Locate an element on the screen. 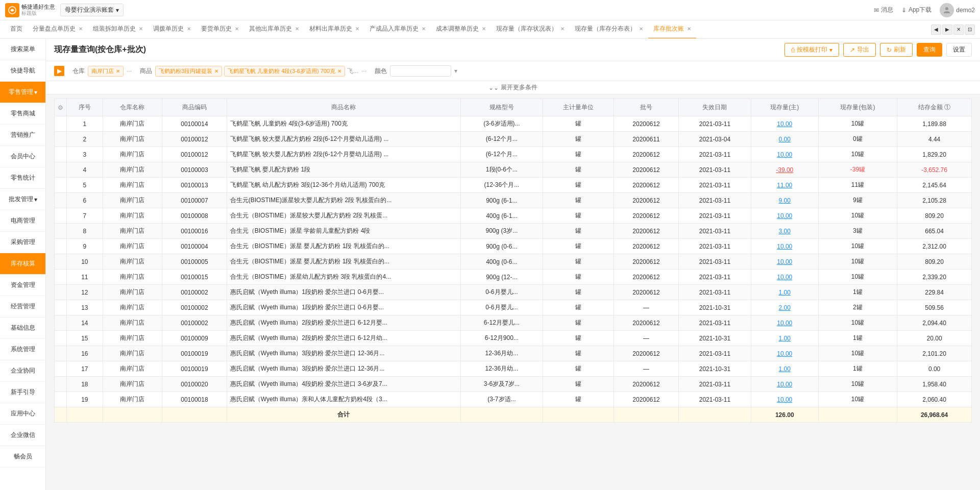 The width and height of the screenshot is (980, 490). tab-chan-cheng-pin-close-icon: ✕ is located at coordinates (424, 29).